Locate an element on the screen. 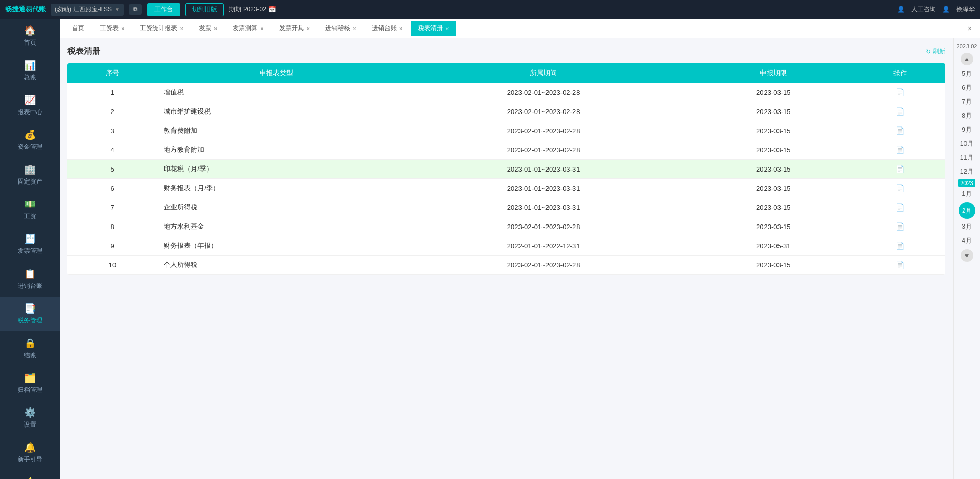 This screenshot has height=479, width=980. cell-no: 5 is located at coordinates (112, 169).